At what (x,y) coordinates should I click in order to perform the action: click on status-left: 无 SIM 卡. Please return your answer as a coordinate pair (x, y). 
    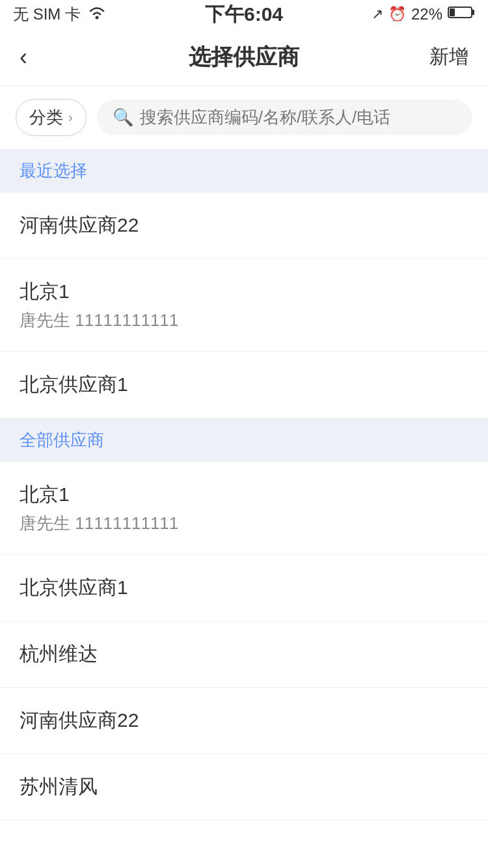
    Looking at the image, I should click on (60, 14).